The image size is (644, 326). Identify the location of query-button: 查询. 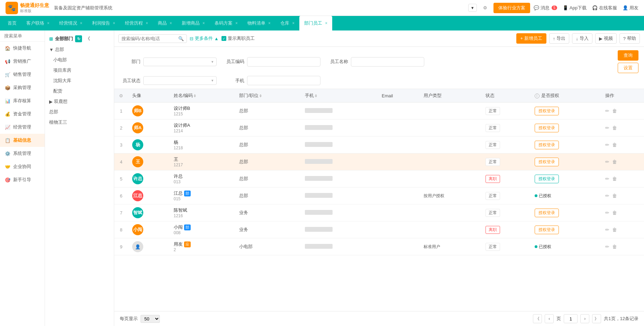
(628, 55).